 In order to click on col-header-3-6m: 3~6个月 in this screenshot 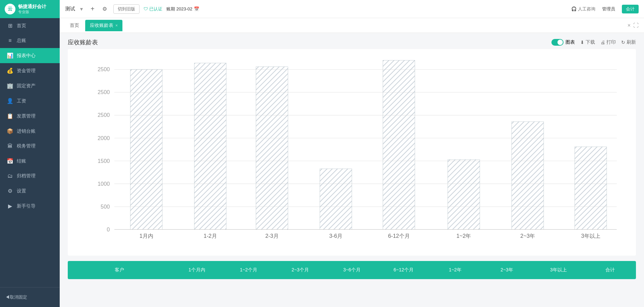, I will do `click(352, 270)`.